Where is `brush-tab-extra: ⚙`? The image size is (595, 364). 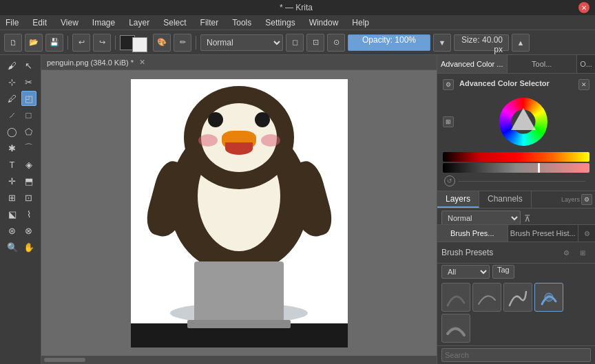
brush-tab-extra: ⚙ is located at coordinates (587, 233).